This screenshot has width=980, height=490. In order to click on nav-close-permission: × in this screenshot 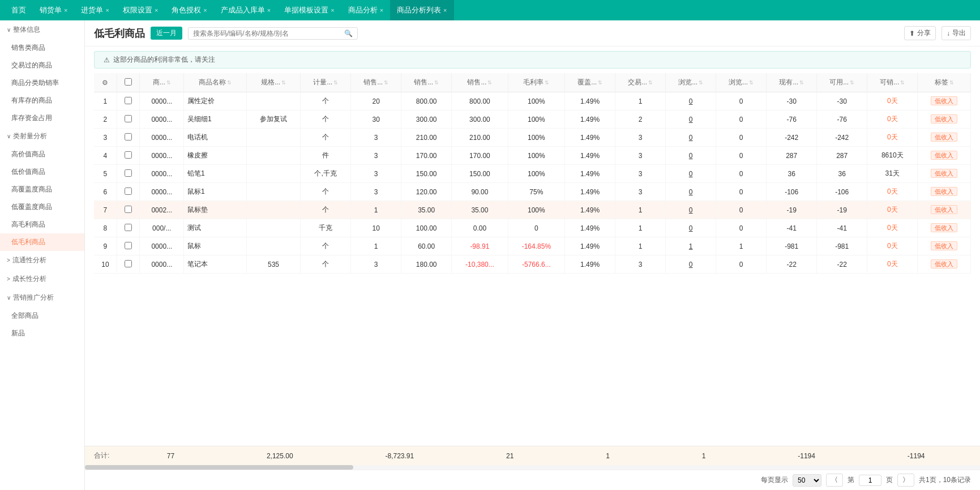, I will do `click(156, 10)`.